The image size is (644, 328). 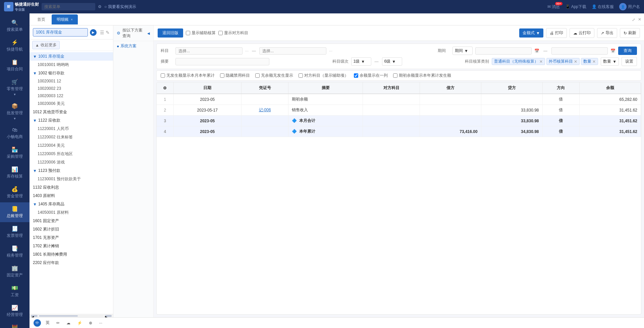 What do you see at coordinates (80, 323) in the screenshot?
I see `bottom-bolt-icon: ⚡` at bounding box center [80, 323].